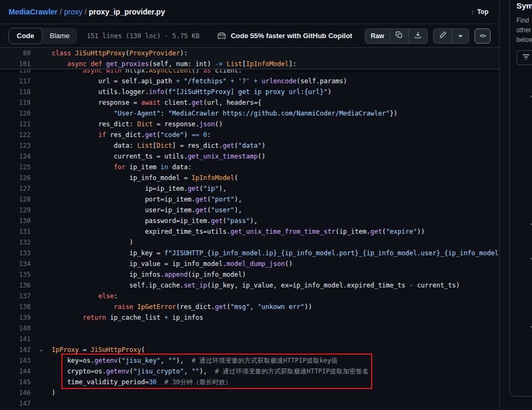  I want to click on breadcrumb: MediaCrawler/proxy/proxy_ip_provider.py, so click(87, 12).